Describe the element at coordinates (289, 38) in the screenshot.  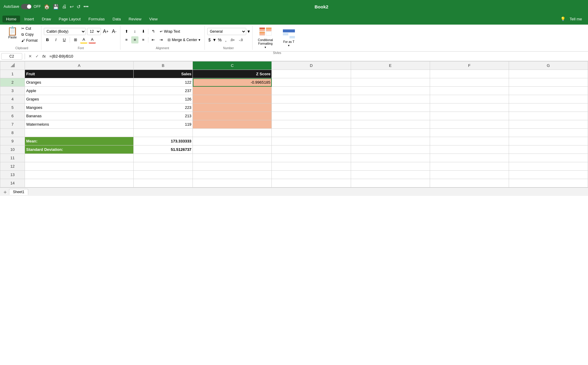
I see `format-as-table-button: For as T ▾` at that location.